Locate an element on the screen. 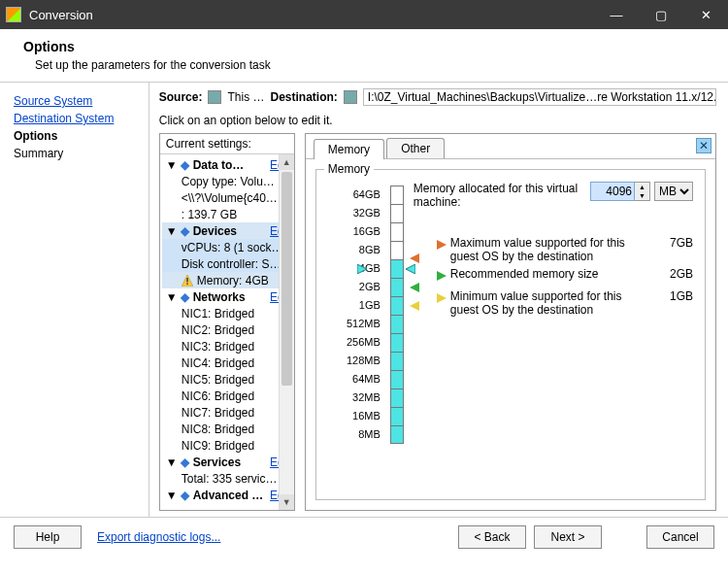 This screenshot has width=728, height=574. tree-item: Disk controller: S… is located at coordinates (228, 264).